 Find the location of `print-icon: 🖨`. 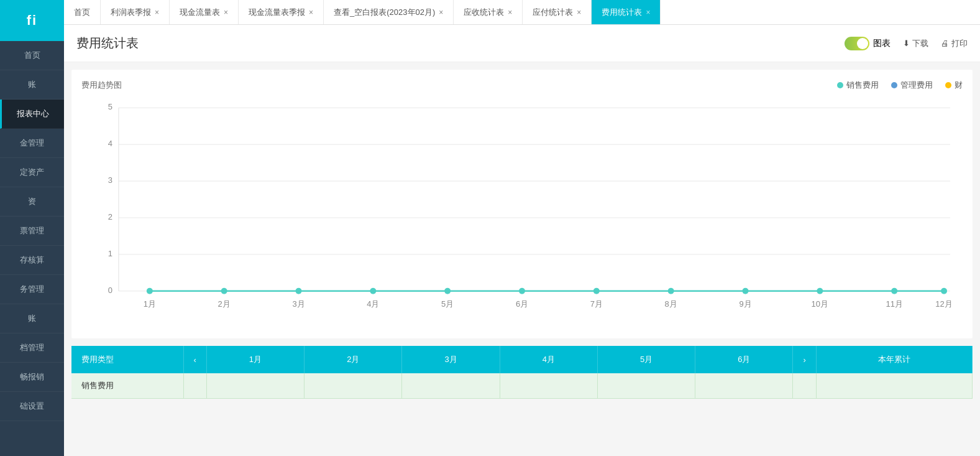

print-icon: 🖨 is located at coordinates (945, 44).